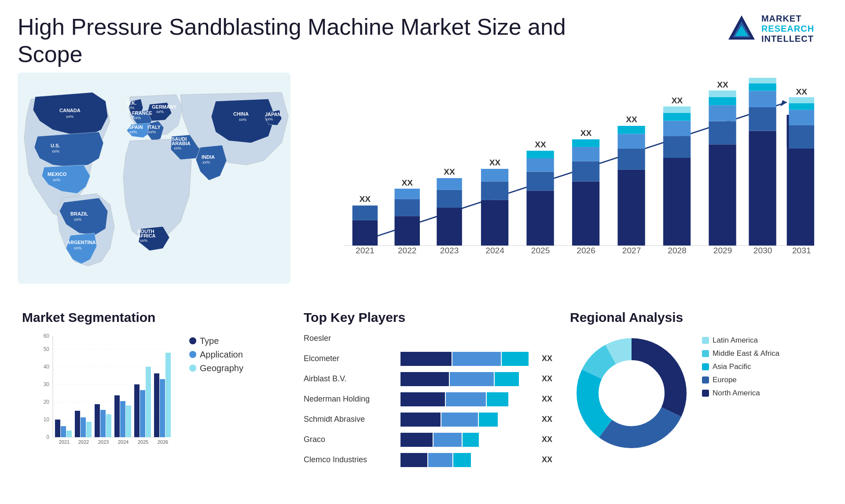 The image size is (845, 504). What do you see at coordinates (741, 380) in the screenshot?
I see `legend-europe: Europe` at bounding box center [741, 380].